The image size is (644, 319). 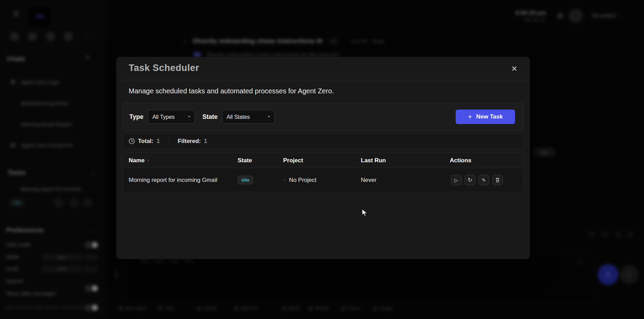 I want to click on column-header-state: State, so click(x=260, y=161).